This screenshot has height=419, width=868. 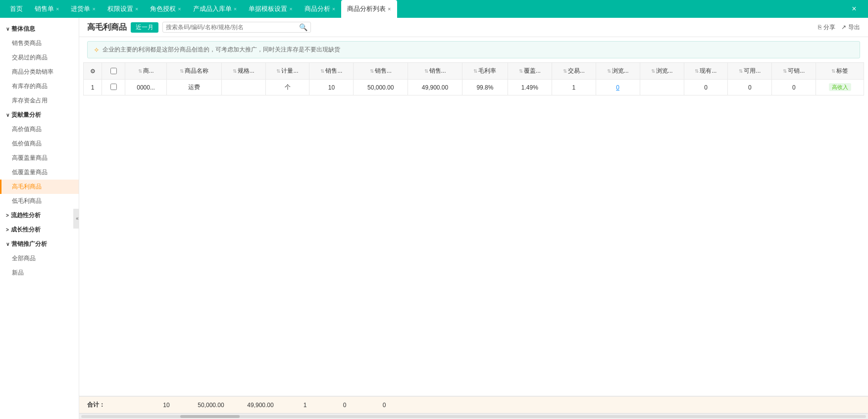 I want to click on sidebar-item-1-3: 低覆盖量商品, so click(x=40, y=172).